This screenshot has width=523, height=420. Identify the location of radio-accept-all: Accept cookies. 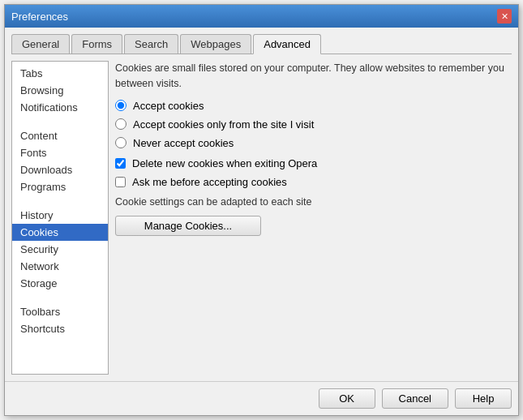
(313, 105).